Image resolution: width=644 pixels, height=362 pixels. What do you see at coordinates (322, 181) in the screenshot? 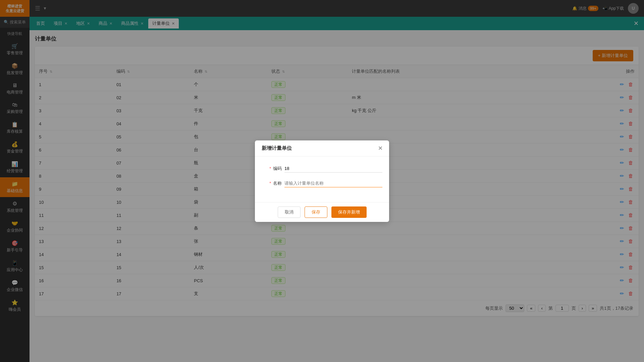
I see `add-unit-modal: 新增计量单位 ✕ * 编码 * 名称 取消 保存 保存并新增` at bounding box center [322, 181].